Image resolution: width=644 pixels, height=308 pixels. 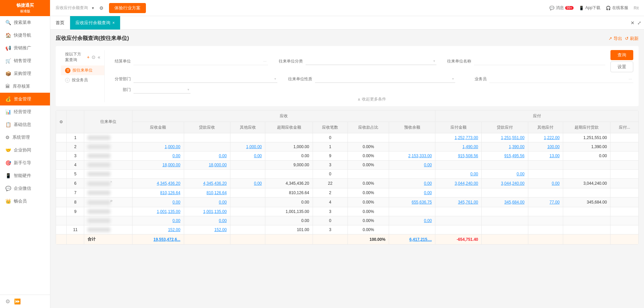 What do you see at coordinates (17, 302) in the screenshot?
I see `sidebar-collapse-icon: ⏩` at bounding box center [17, 302].